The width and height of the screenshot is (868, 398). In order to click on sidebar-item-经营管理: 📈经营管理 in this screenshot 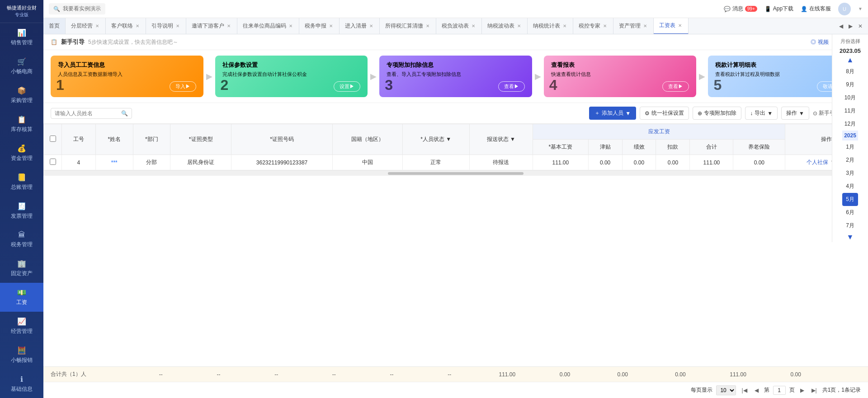, I will do `click(22, 326)`.